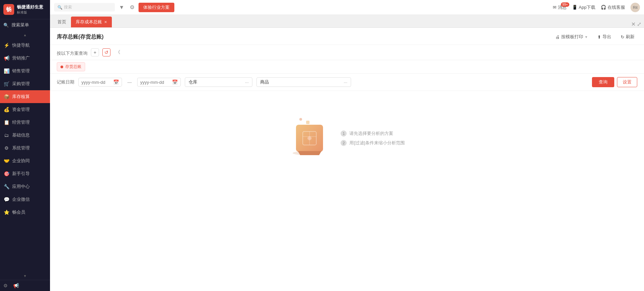 The height and width of the screenshot is (291, 644). Describe the element at coordinates (6, 122) in the screenshot. I see `nav-icon-operation: 📋` at that location.